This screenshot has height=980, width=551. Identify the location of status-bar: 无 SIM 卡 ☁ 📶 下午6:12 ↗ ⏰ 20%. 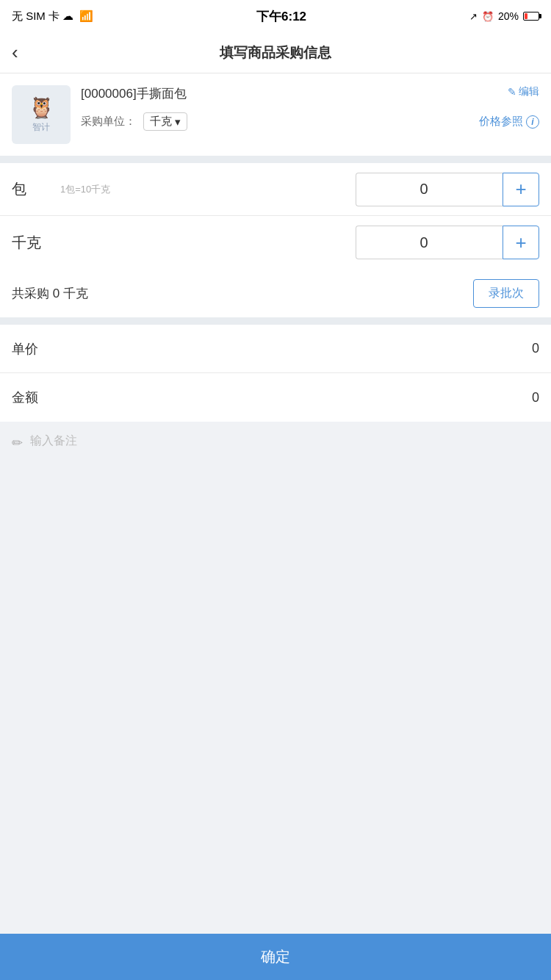
(276, 16).